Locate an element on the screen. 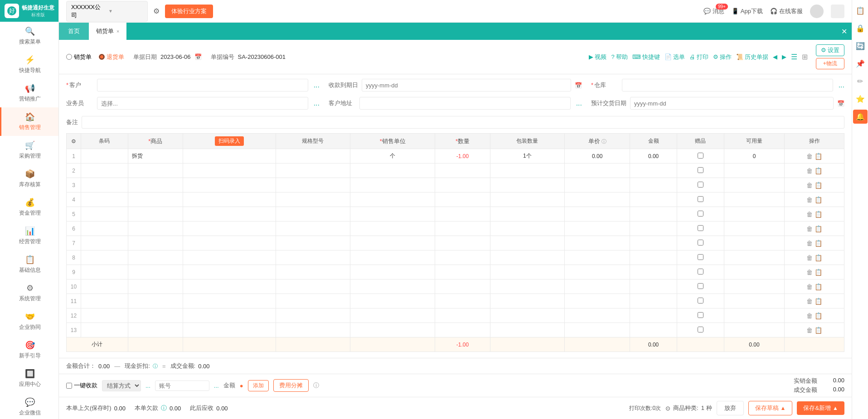  tab-home: 首页 is located at coordinates (74, 31).